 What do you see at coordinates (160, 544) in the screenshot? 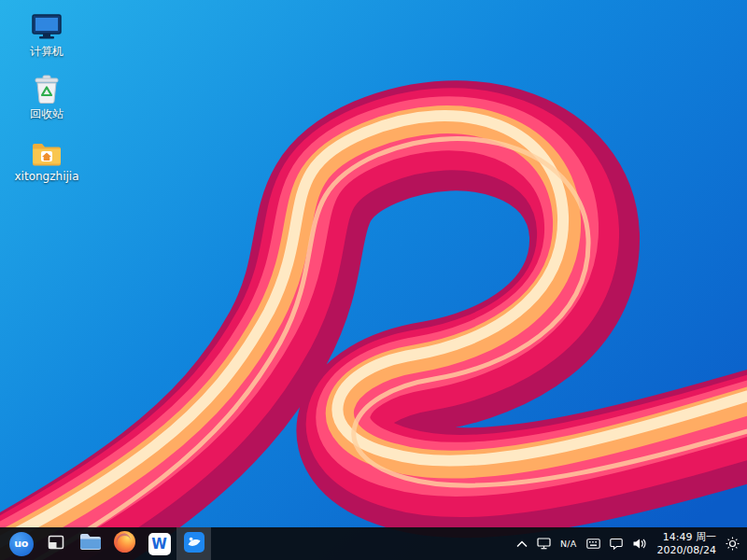
I see `wps-icon: W` at bounding box center [160, 544].